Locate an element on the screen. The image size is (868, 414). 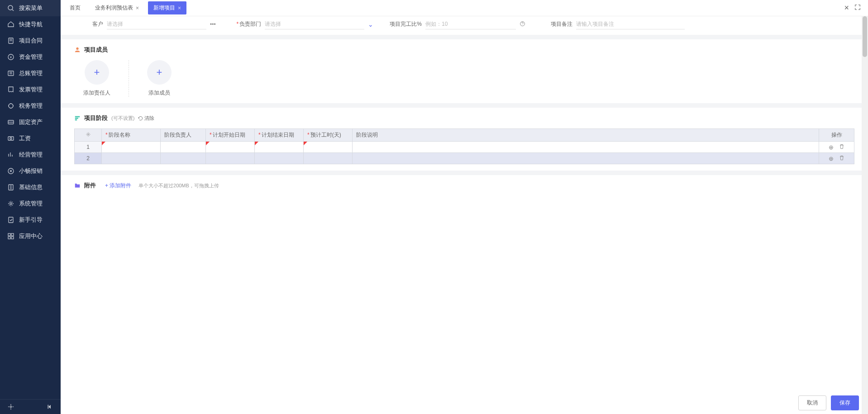
help-icon is located at coordinates (522, 24).